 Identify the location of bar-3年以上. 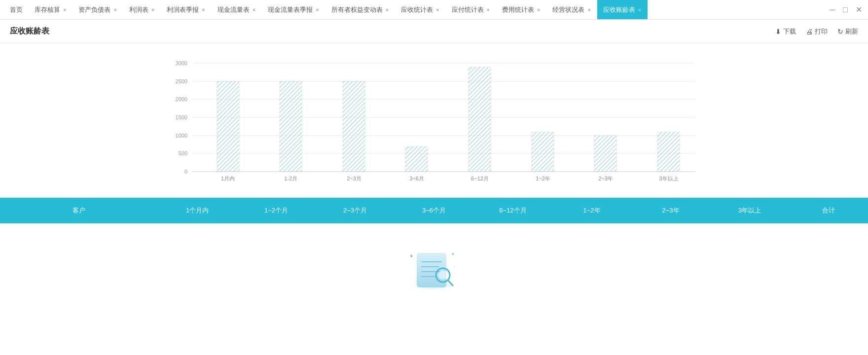
(669, 152).